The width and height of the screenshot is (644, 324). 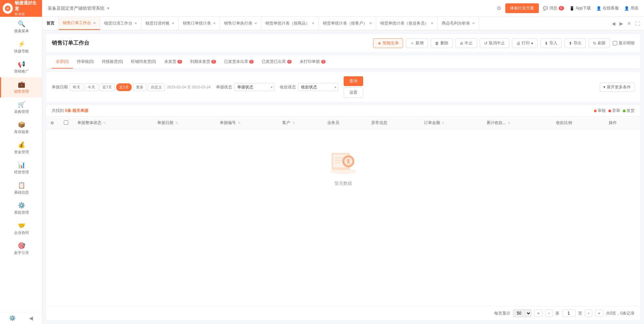 I want to click on sidebar-item-basic: 📋 基础信息, so click(x=21, y=188).